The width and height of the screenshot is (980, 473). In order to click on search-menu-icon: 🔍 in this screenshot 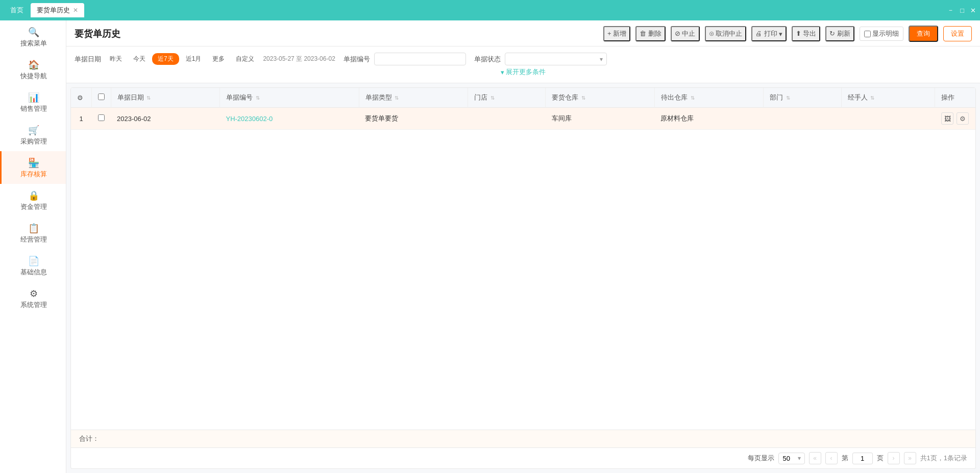, I will do `click(34, 32)`.